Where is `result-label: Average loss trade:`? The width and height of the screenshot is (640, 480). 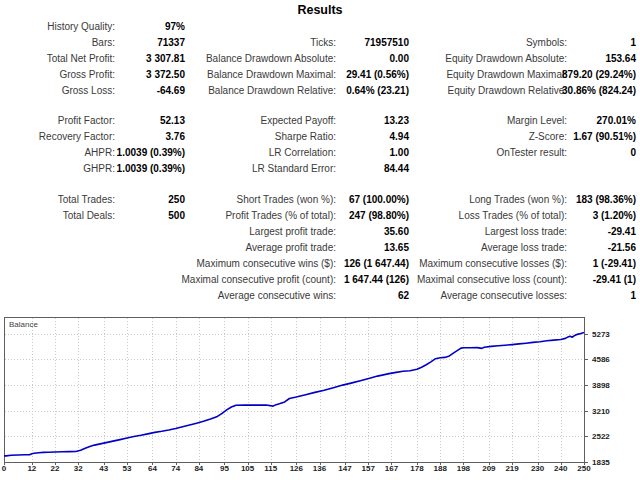 result-label: Average loss trade: is located at coordinates (524, 248).